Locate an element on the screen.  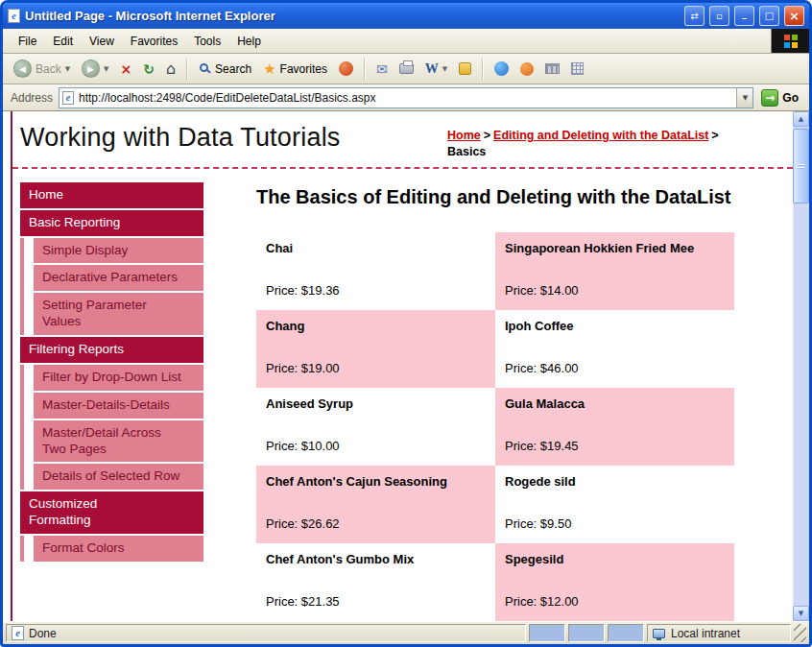
breadcrumb-link-home: Home is located at coordinates (465, 135).